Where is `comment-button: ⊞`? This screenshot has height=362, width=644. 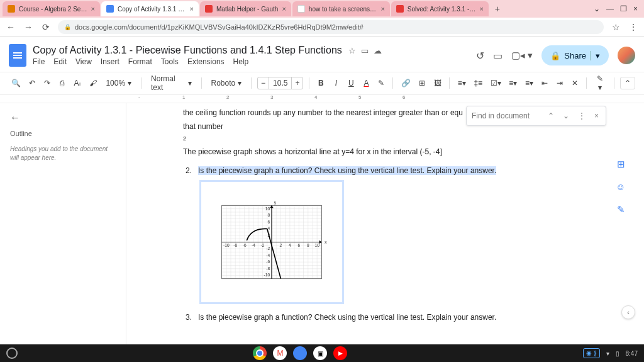 comment-button: ⊞ is located at coordinates (422, 83).